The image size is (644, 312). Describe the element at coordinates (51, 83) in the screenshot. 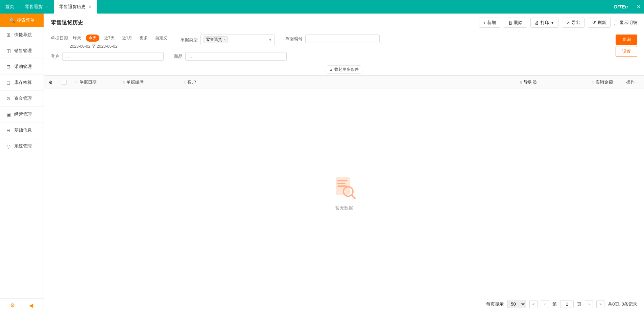

I see `settings-icon: ⚙` at that location.